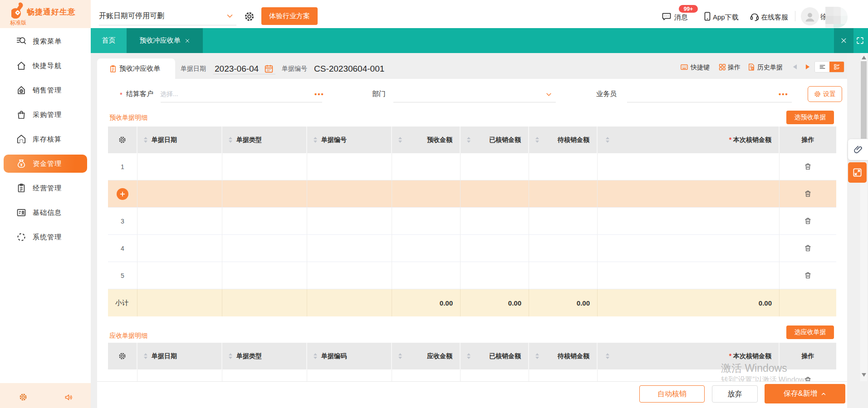 The image size is (868, 408). Describe the element at coordinates (707, 16) in the screenshot. I see `phone-icon` at that location.